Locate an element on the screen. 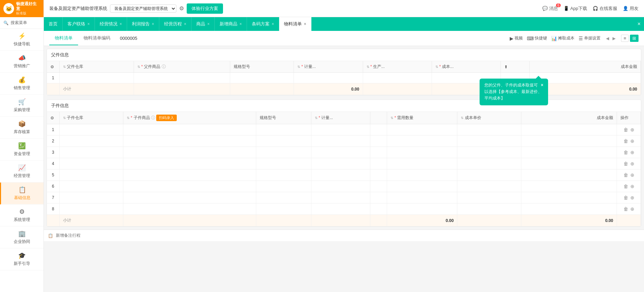 The height and width of the screenshot is (292, 644). parent-product-cell is located at coordinates (182, 78).